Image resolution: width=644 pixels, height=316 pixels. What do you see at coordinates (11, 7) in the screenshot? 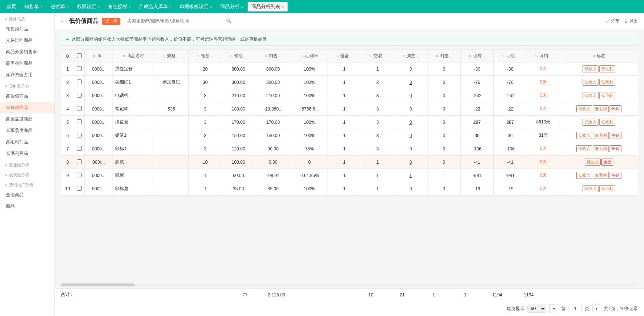
I see `nav-home: 首页` at bounding box center [11, 7].